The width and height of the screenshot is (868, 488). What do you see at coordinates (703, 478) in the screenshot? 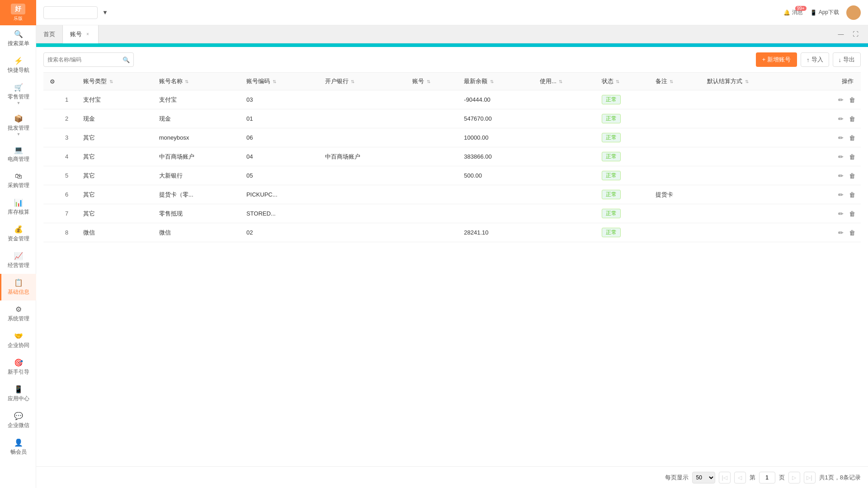
I see `per-page-select: 50 100` at bounding box center [703, 478].